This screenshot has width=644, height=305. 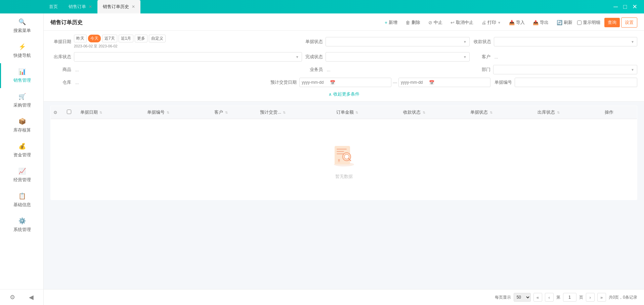 I want to click on date-btn-1month: 近1月, so click(x=126, y=38).